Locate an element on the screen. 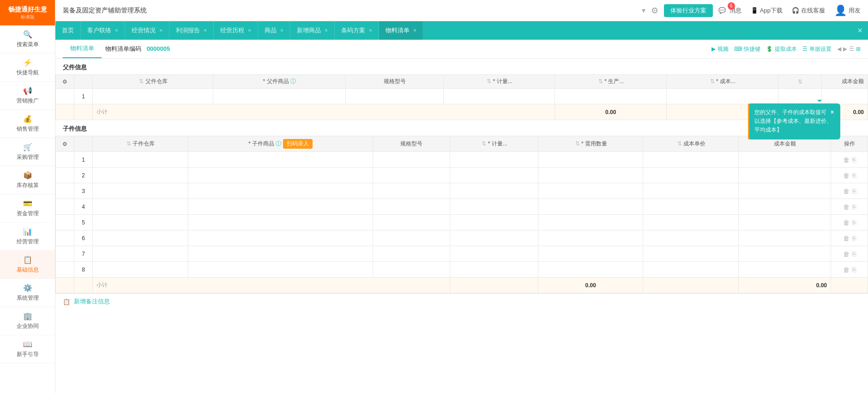  sidebar-item-guide: 📖 新手引导 is located at coordinates (28, 349).